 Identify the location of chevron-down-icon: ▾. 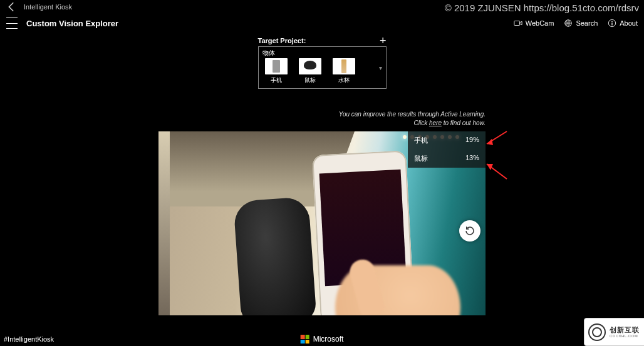
(381, 68).